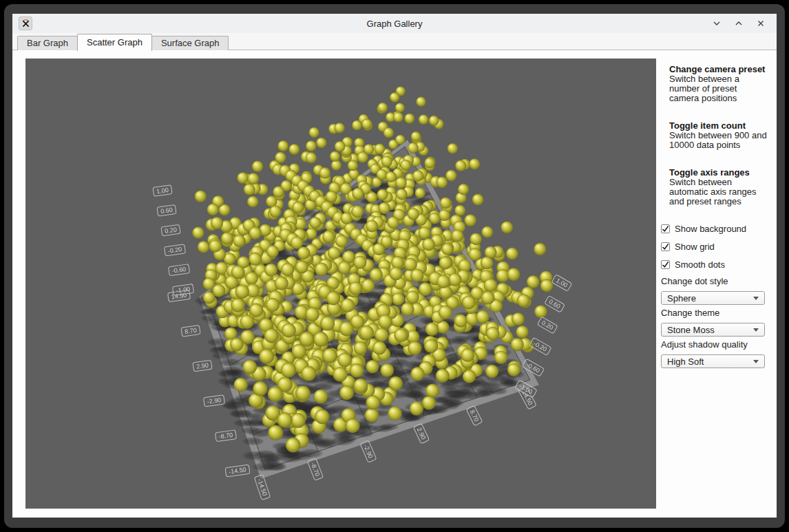  Describe the element at coordinates (709, 330) in the screenshot. I see `select-value: Stone Moss` at that location.